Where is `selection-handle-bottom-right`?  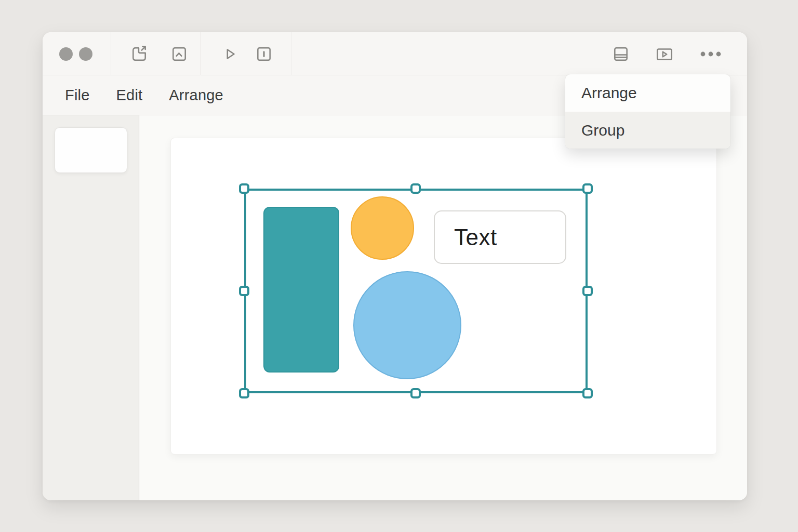 selection-handle-bottom-right is located at coordinates (588, 393).